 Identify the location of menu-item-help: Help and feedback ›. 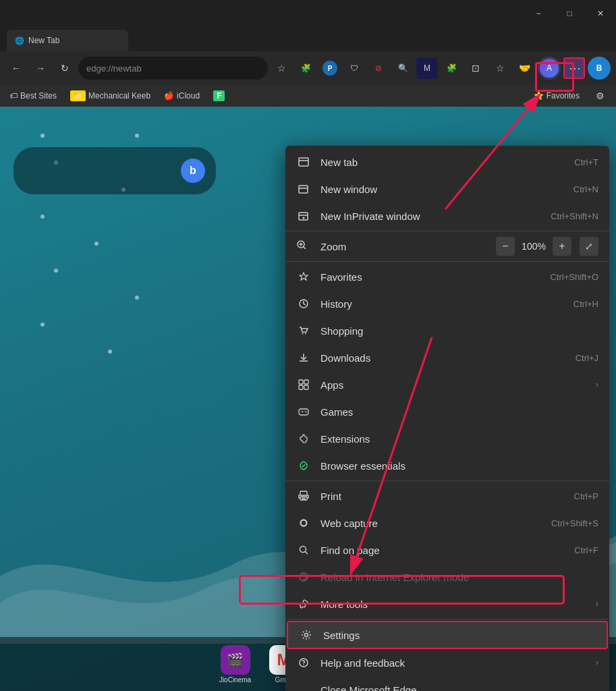
(447, 663).